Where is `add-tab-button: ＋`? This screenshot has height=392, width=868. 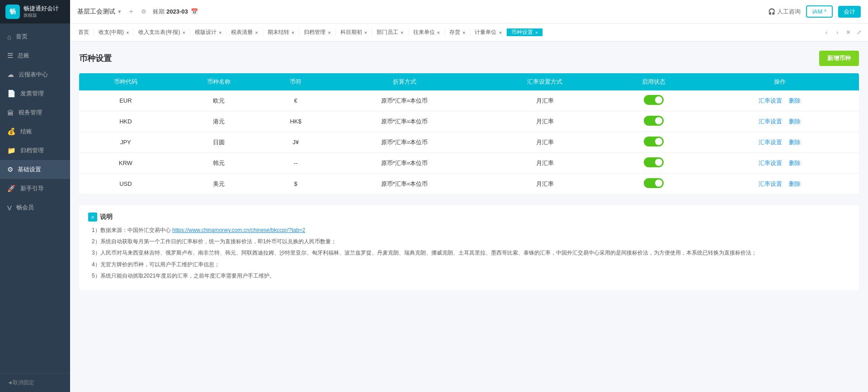
add-tab-button: ＋ is located at coordinates (131, 12).